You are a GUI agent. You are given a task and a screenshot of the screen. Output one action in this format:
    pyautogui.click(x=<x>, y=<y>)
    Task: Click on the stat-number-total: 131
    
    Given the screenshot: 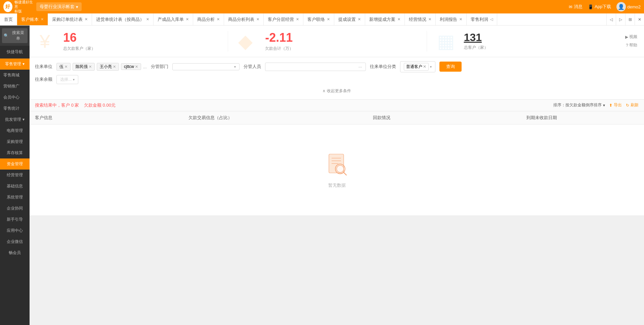 What is the action you would take?
    pyautogui.click(x=473, y=38)
    